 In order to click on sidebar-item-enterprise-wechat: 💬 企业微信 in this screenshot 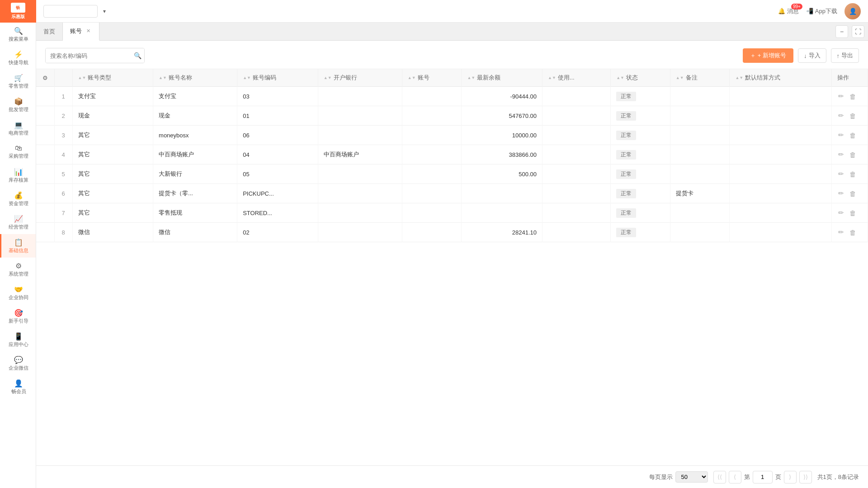, I will do `click(18, 363)`.